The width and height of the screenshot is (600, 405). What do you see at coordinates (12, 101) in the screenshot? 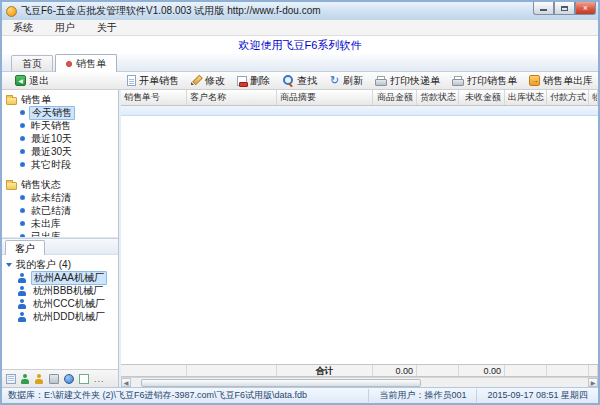
I see `folder-icon` at bounding box center [12, 101].